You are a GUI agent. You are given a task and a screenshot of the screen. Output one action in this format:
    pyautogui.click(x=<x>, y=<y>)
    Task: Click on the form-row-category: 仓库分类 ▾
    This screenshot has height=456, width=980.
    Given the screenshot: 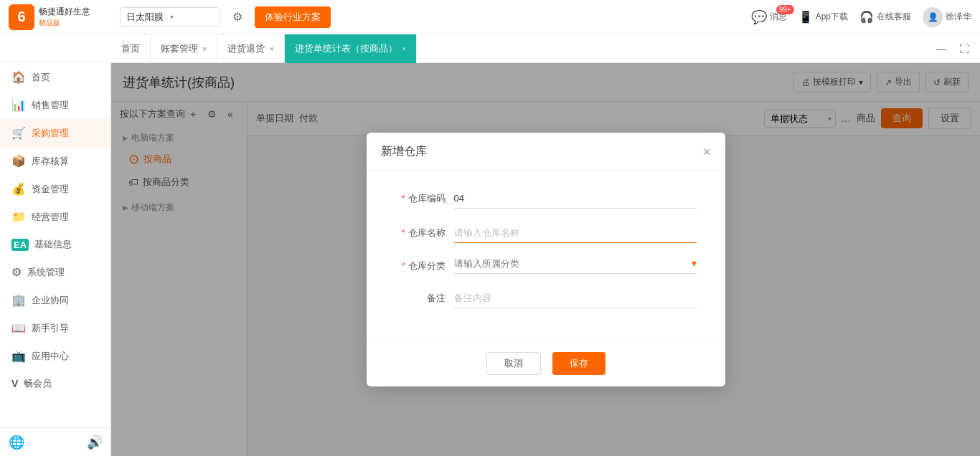 What is the action you would take?
    pyautogui.click(x=546, y=265)
    